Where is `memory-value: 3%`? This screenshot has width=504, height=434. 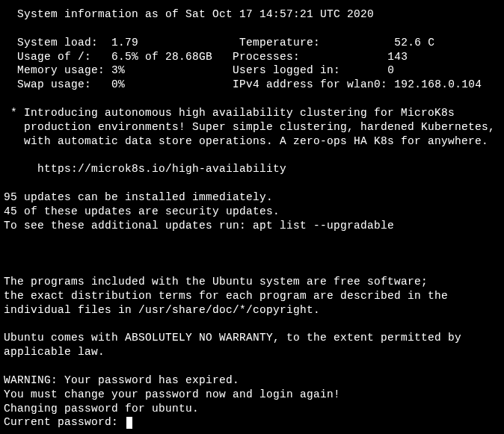
memory-value: 3% is located at coordinates (118, 70).